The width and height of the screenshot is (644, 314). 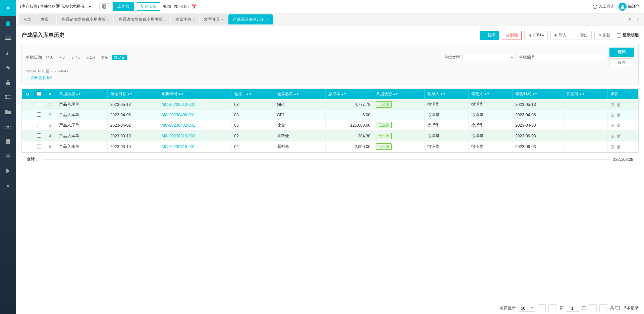 What do you see at coordinates (603, 308) in the screenshot?
I see `last-page-button: »` at bounding box center [603, 308].